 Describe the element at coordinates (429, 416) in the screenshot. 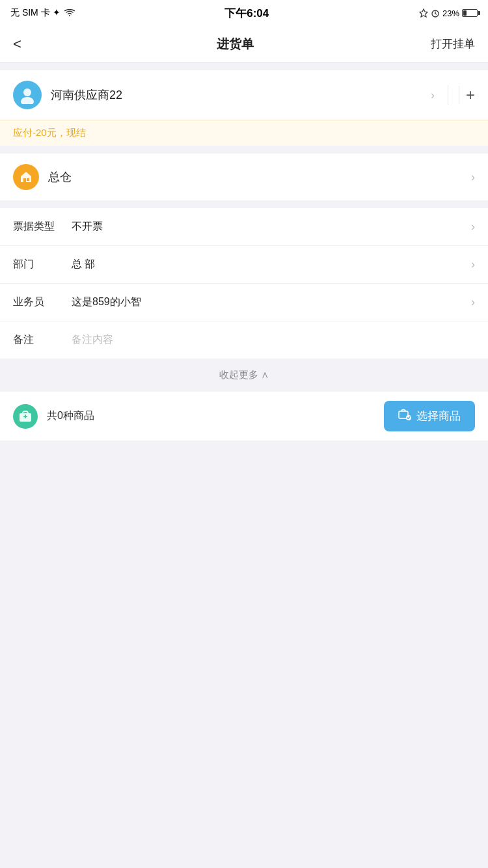

I see `select-product-button: 选择商品` at that location.